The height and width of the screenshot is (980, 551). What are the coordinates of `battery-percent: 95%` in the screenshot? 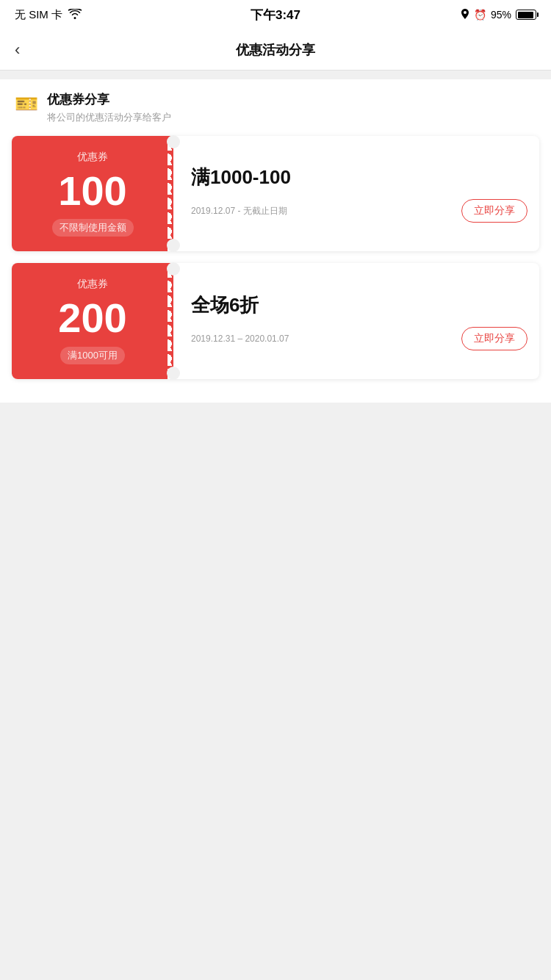 It's located at (501, 15).